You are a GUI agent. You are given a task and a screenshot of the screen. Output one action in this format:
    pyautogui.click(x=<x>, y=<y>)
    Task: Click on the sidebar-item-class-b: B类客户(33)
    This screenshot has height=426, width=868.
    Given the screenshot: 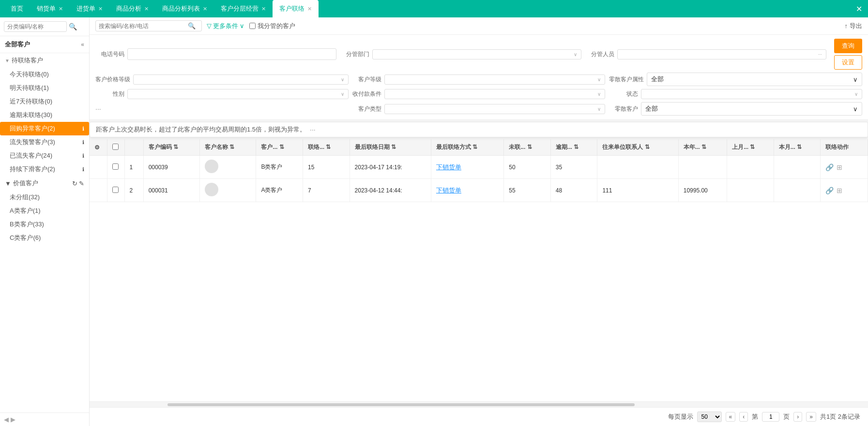 What is the action you would take?
    pyautogui.click(x=45, y=224)
    